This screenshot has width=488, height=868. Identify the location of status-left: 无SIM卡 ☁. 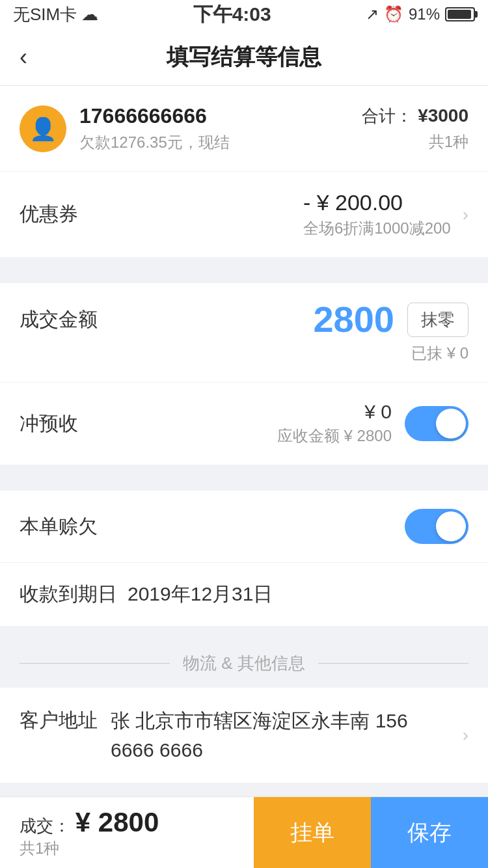
(56, 14).